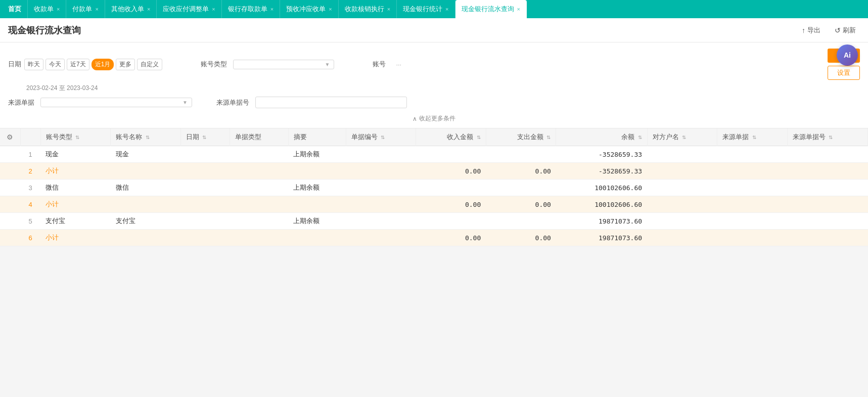 This screenshot has width=868, height=397. I want to click on table-row: 5 支付宝 支付宝 上期余额 19871073.60, so click(434, 222).